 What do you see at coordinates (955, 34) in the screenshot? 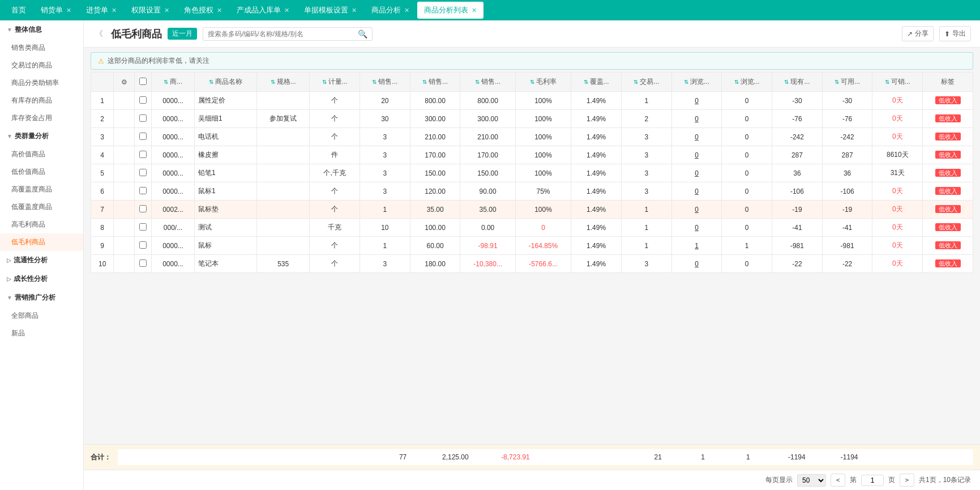
I see `export-button: ⬆ 导出` at bounding box center [955, 34].